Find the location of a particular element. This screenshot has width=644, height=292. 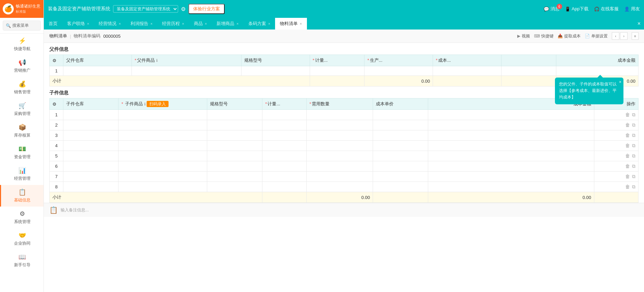

search-menu-button: 🔍 搜索菜单 is located at coordinates (22, 25).